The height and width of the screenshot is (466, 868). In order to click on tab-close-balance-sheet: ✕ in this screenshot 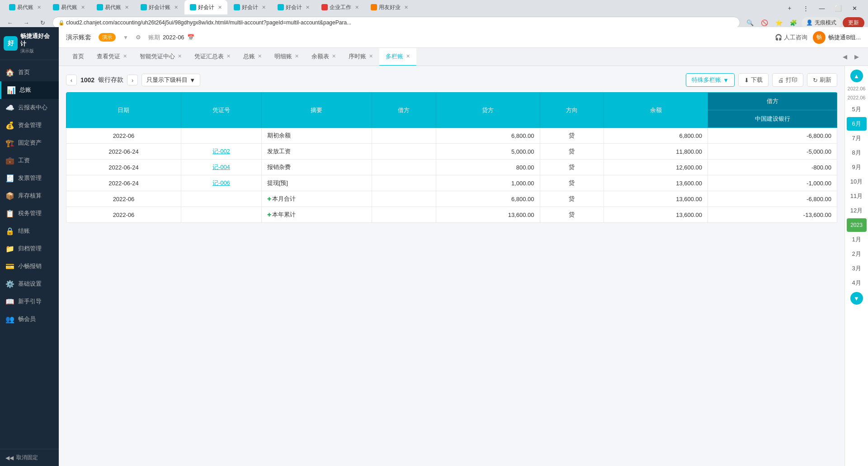, I will do `click(334, 56)`.